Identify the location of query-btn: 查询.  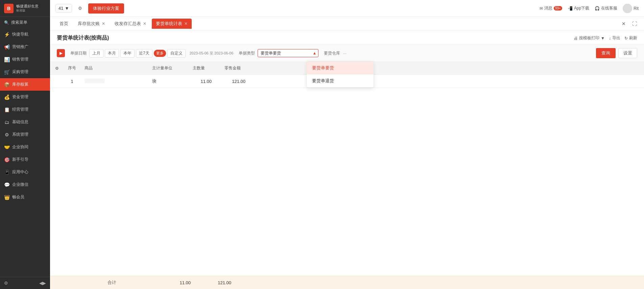
(606, 53).